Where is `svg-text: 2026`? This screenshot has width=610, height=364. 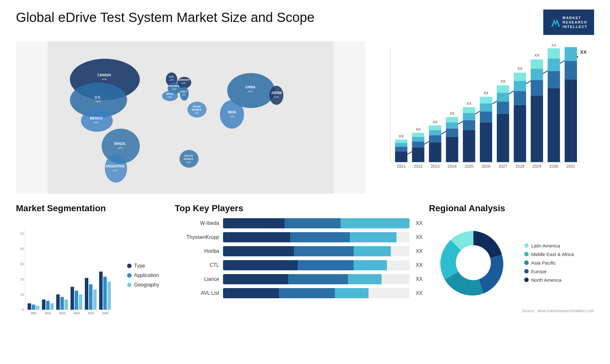 svg-text: 2026 is located at coordinates (105, 313).